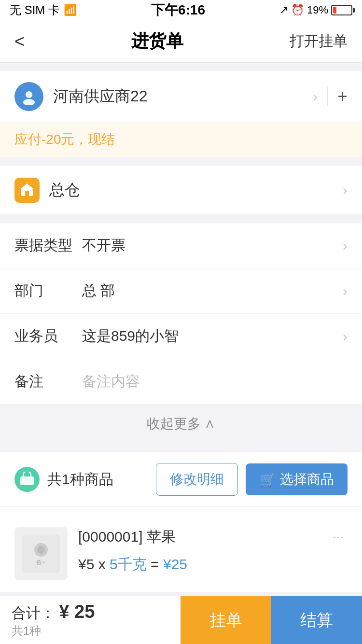 The height and width of the screenshot is (644, 362). I want to click on sales-row: 业务员 这是859的小智 ›, so click(181, 336).